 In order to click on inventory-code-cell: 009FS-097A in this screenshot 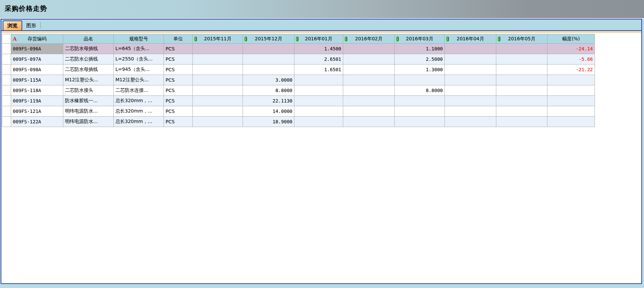, I will do `click(37, 59)`.